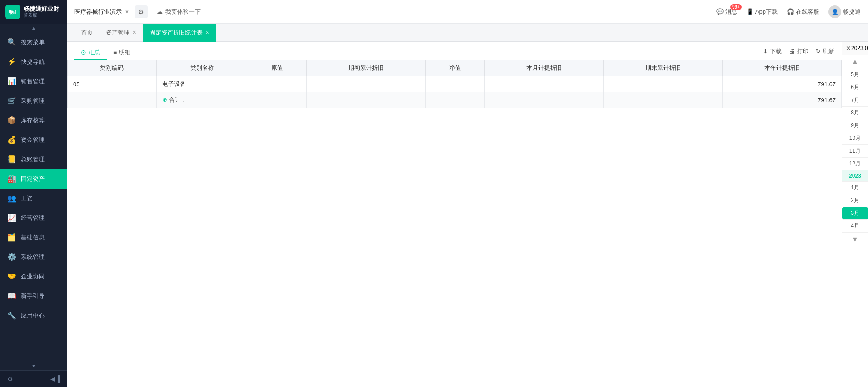  What do you see at coordinates (855, 213) in the screenshot?
I see `date-month-curr-2: 3月` at bounding box center [855, 213].